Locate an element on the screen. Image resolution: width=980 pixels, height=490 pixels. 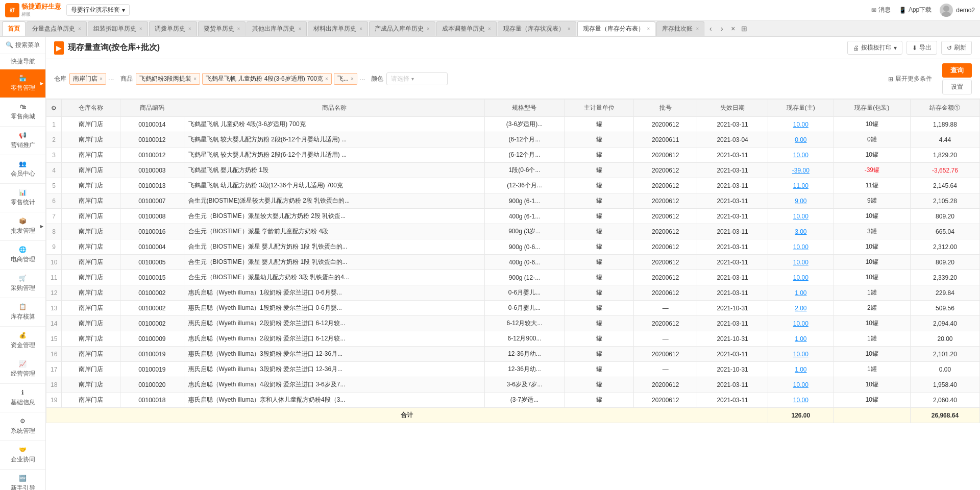
row-amount: 2,094.40 is located at coordinates (945, 324).